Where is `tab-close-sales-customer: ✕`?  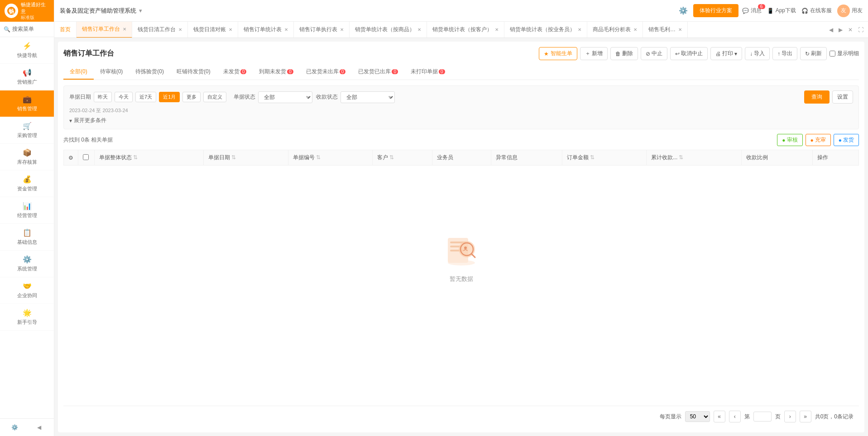 tab-close-sales-customer: ✕ is located at coordinates (497, 30).